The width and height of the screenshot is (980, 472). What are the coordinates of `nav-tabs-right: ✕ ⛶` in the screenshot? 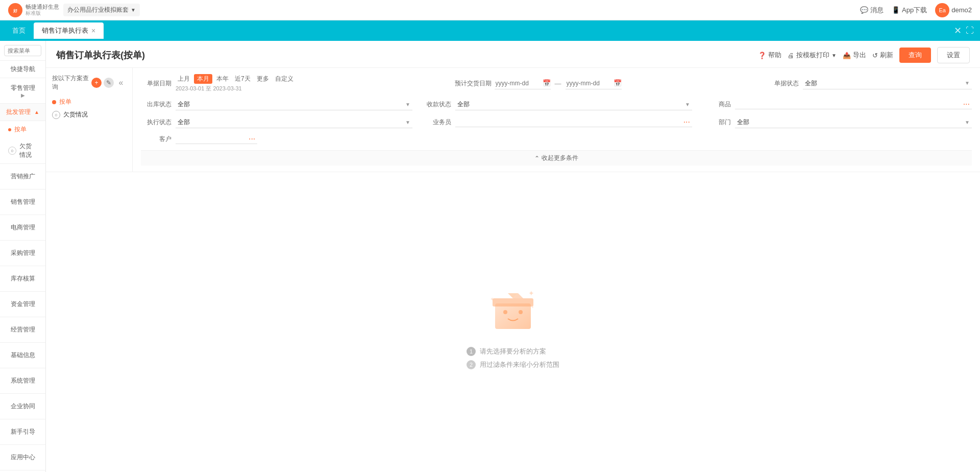 It's located at (967, 31).